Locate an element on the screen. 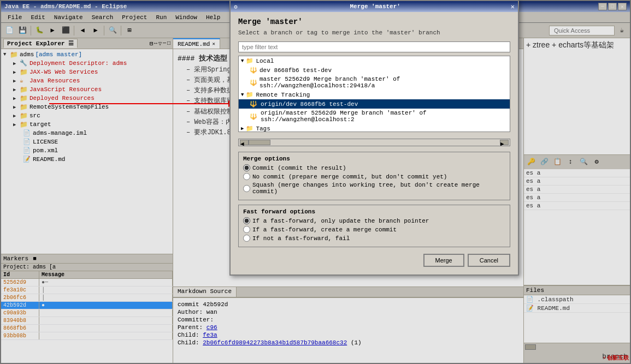  origin-dev-branch: 🔱 origin/dev 8668fb6 test-dev is located at coordinates (374, 104).